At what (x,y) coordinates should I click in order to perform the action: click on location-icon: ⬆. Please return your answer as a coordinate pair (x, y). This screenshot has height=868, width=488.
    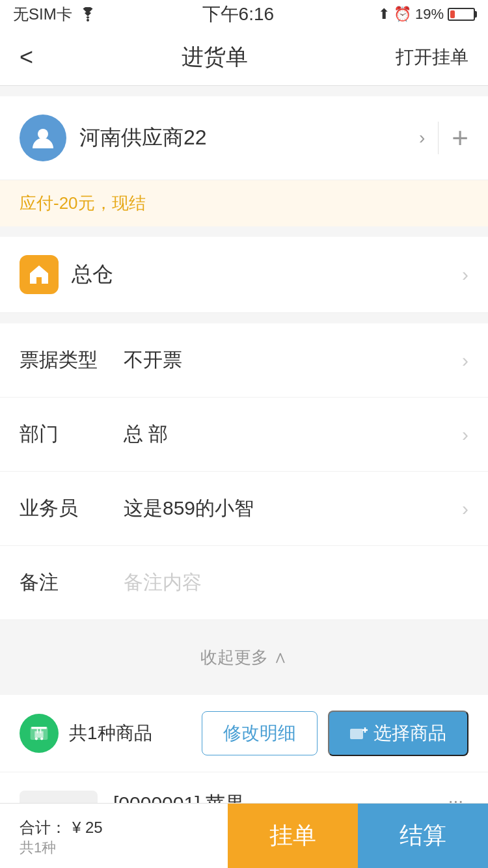
    Looking at the image, I should click on (384, 14).